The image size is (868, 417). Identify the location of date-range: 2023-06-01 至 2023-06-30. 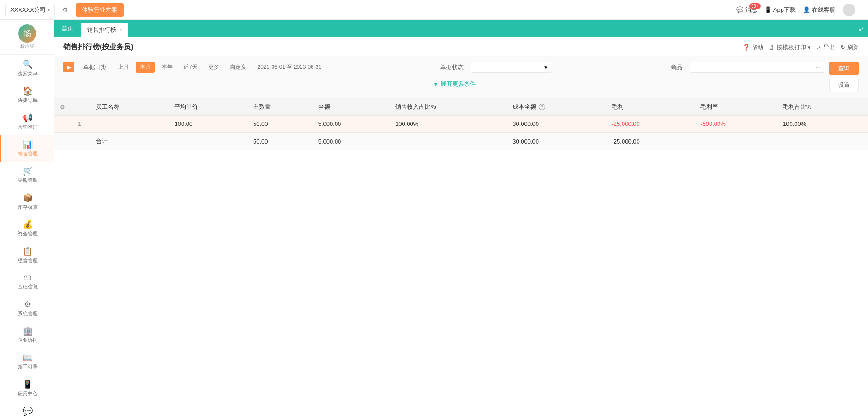
(290, 67).